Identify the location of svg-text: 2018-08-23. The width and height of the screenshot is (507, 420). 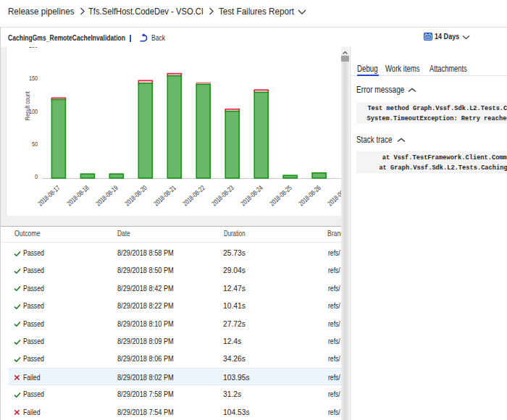
(223, 196).